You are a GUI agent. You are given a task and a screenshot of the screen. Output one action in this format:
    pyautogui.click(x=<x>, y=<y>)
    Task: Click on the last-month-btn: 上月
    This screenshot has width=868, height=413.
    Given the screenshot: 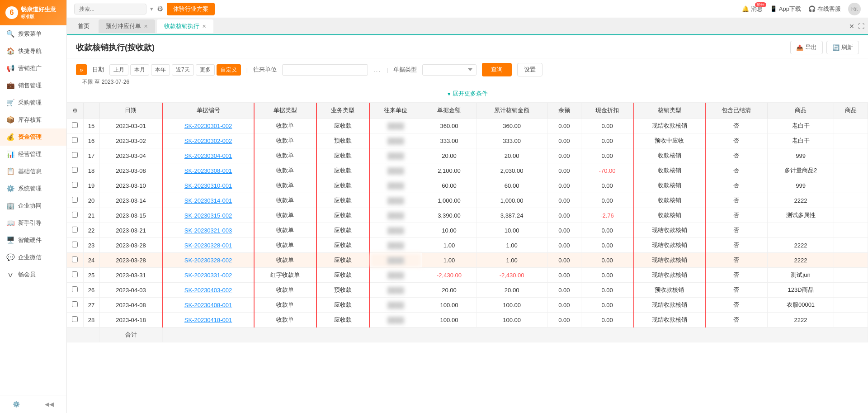 What is the action you would take?
    pyautogui.click(x=119, y=70)
    